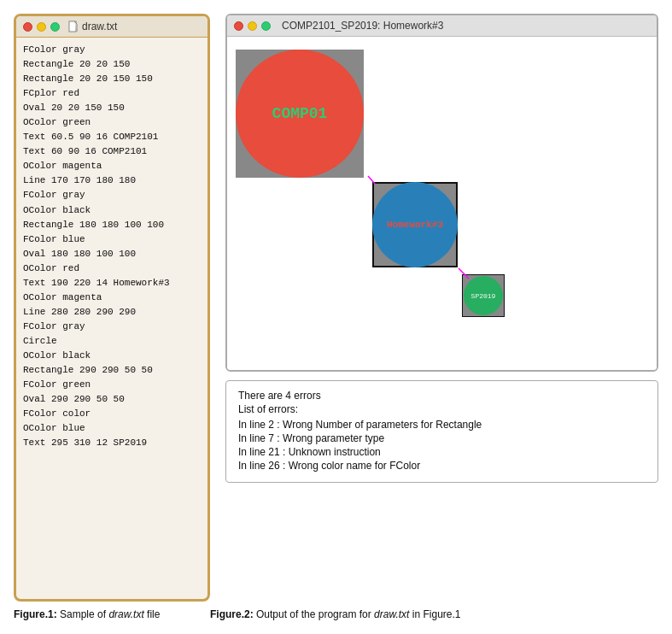 The height and width of the screenshot is (634, 672). What do you see at coordinates (112, 137) in the screenshot?
I see `code-line-7: Text 60.5 90 16 COMP2101` at bounding box center [112, 137].